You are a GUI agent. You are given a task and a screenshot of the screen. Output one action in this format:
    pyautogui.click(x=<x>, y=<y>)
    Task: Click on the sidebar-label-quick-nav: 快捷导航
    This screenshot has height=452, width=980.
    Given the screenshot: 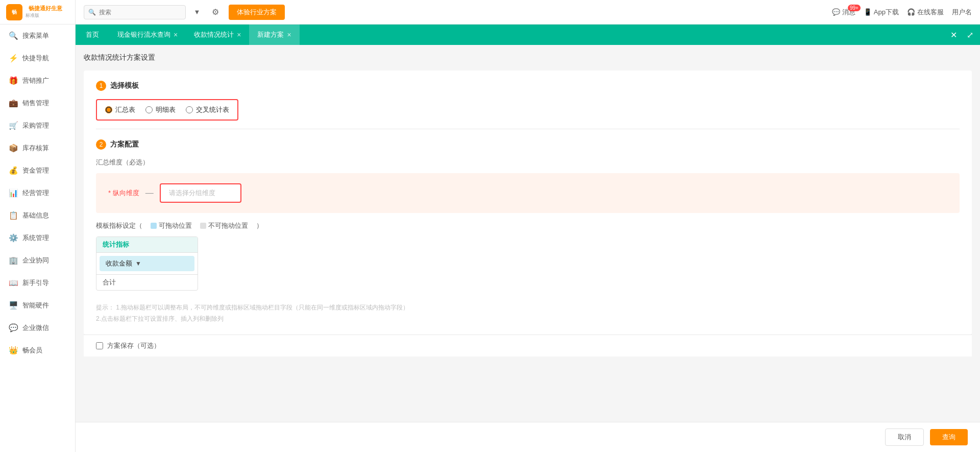 What is the action you would take?
    pyautogui.click(x=36, y=58)
    